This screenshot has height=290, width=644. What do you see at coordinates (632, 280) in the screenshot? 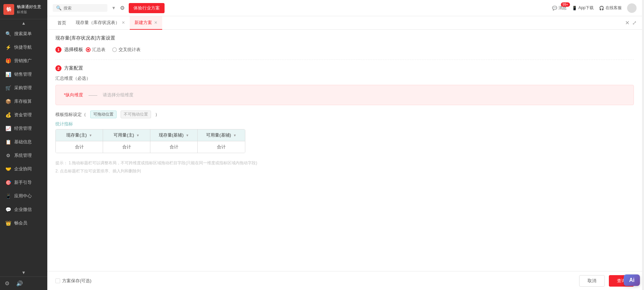
I see `ai-button: Ai` at bounding box center [632, 280].